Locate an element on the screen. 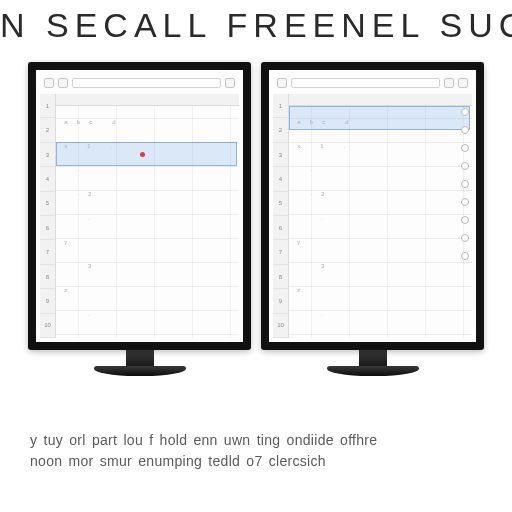 The height and width of the screenshot is (512, 512). caption-line-1: y tuy orl part lou f hold enn uwn ting o… is located at coordinates (204, 440).